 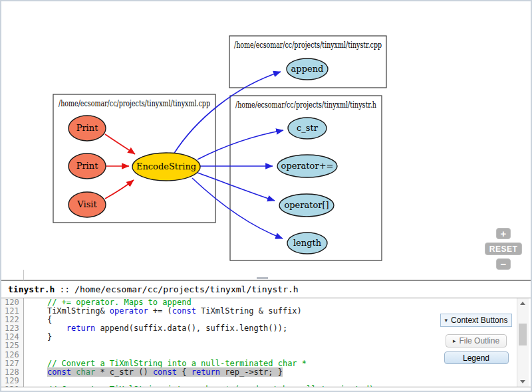 What do you see at coordinates (307, 243) in the screenshot?
I see `node-length: length` at bounding box center [307, 243].